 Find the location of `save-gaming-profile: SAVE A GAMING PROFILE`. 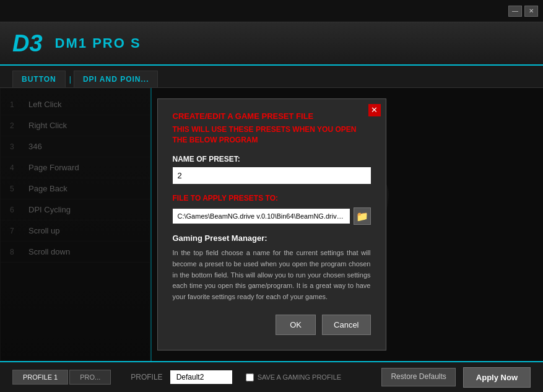

save-gaming-profile: SAVE A GAMING PROFILE is located at coordinates (293, 378).